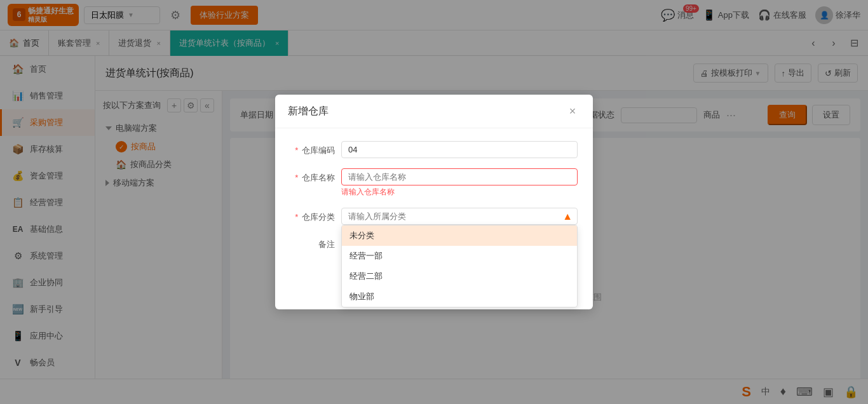  What do you see at coordinates (459, 216) in the screenshot?
I see `category-input-wrap: ▲` at bounding box center [459, 216].